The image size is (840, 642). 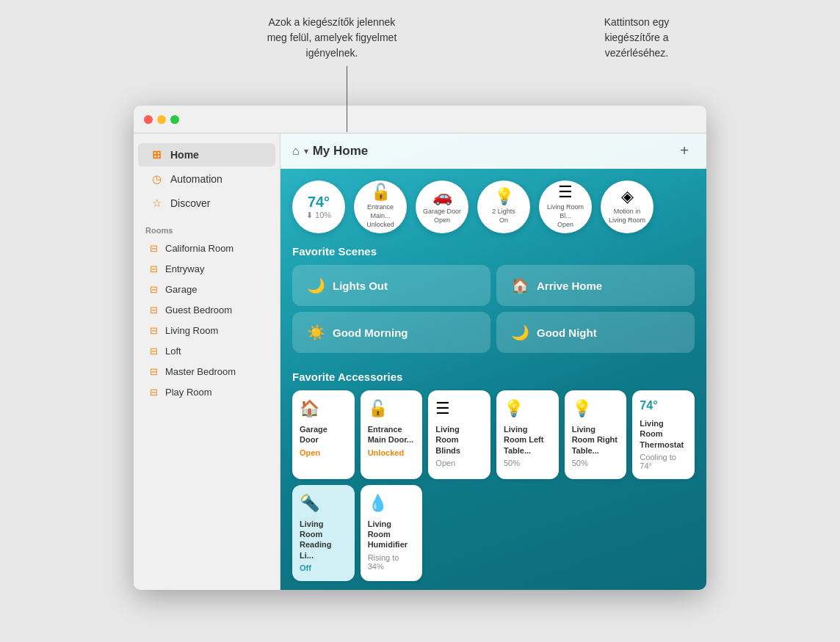 I want to click on good-night-button: 🌙 Good Night, so click(x=595, y=332).